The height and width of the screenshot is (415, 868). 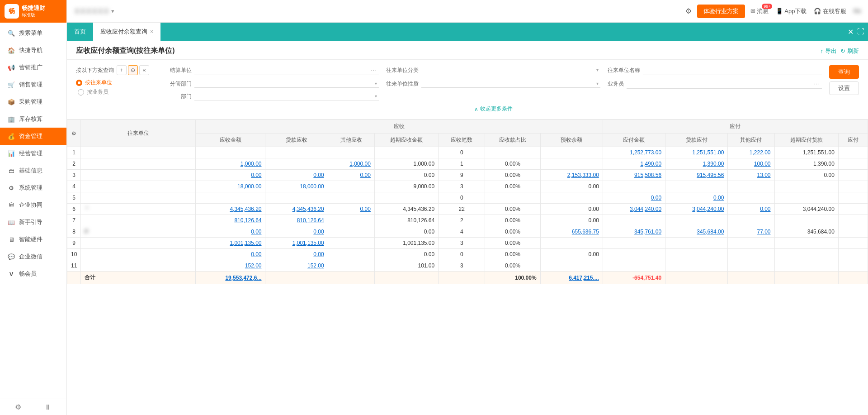 I want to click on page-header: 应收应付余额查询(按往来单位) ↑ 导出 ↻ 刷新, so click(x=467, y=50).